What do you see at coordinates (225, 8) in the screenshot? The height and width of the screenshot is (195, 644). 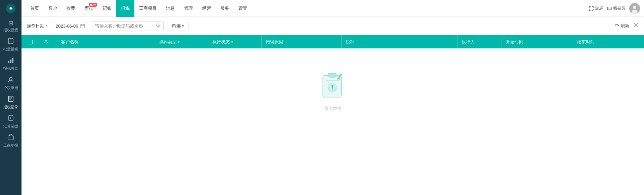 I see `nav-item-fuwu: 服务` at bounding box center [225, 8].